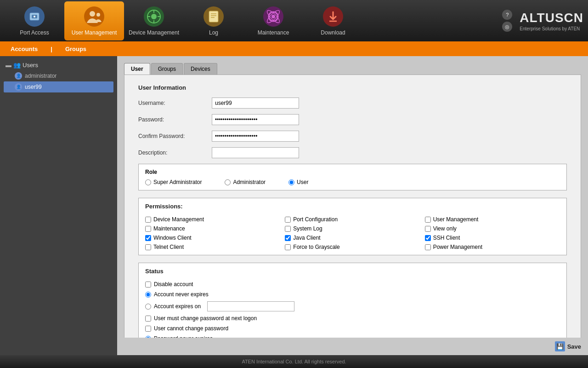 The height and width of the screenshot is (368, 588). I want to click on perm-force-grayscale: Force to Grayscale, so click(352, 247).